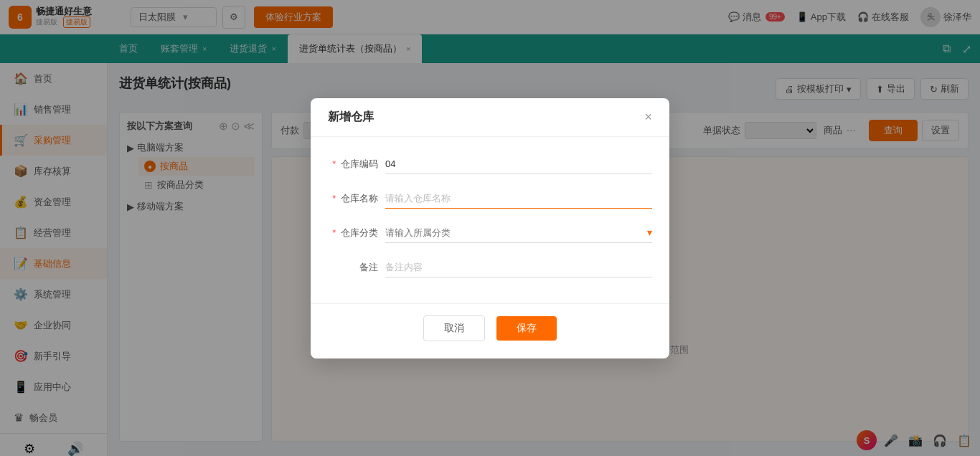  What do you see at coordinates (519, 233) in the screenshot?
I see `category-select-wrapper: ▾` at bounding box center [519, 233].